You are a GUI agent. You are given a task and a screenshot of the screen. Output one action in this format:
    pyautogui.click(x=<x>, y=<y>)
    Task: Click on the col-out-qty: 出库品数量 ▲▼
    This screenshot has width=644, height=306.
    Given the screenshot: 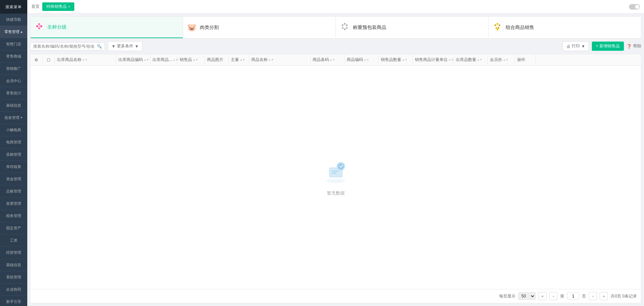 What is the action you would take?
    pyautogui.click(x=471, y=60)
    